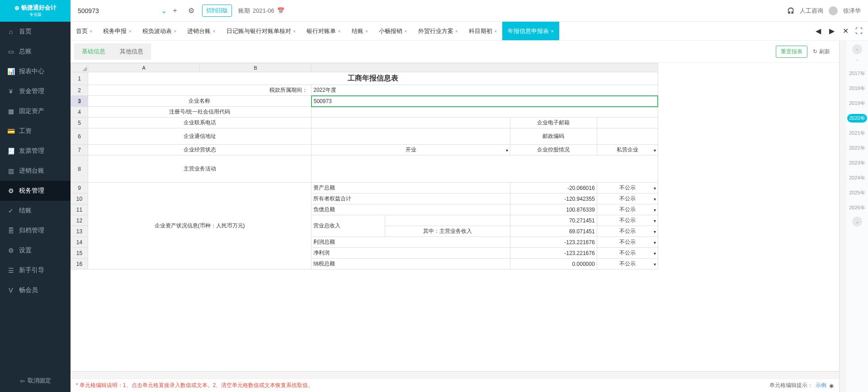  I want to click on company-select: ⌄, so click(121, 11).